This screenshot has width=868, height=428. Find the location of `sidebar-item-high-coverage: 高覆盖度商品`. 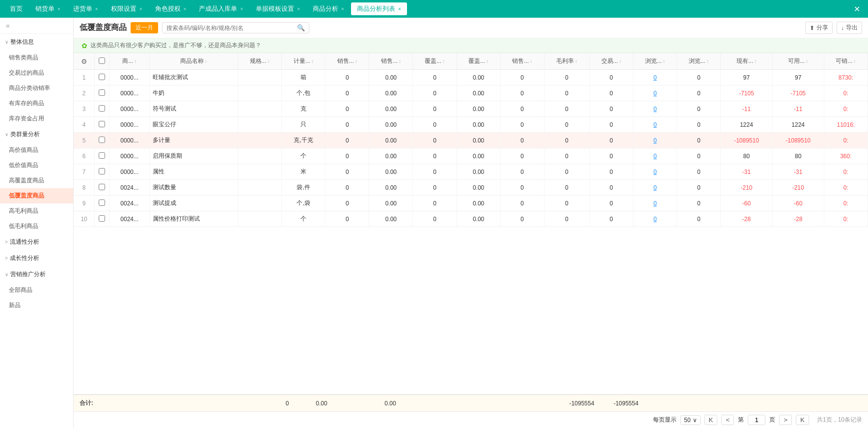

sidebar-item-high-coverage: 高覆盖度商品 is located at coordinates (36, 181).